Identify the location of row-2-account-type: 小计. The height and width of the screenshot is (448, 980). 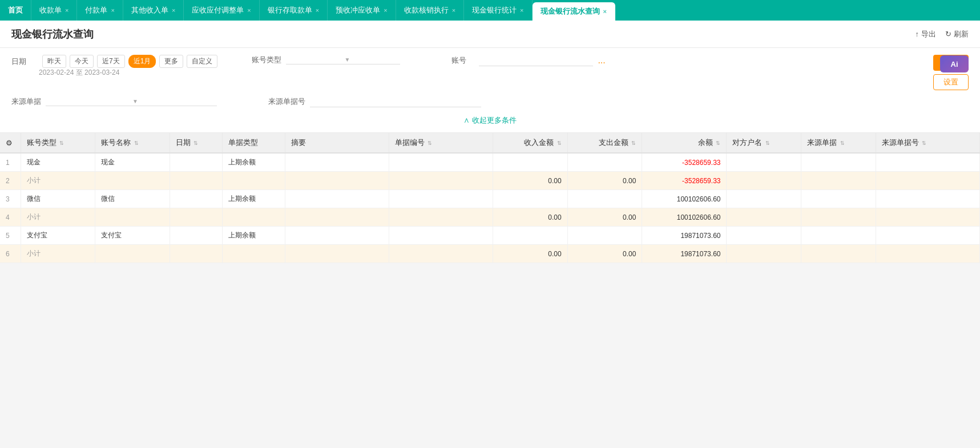
(58, 181).